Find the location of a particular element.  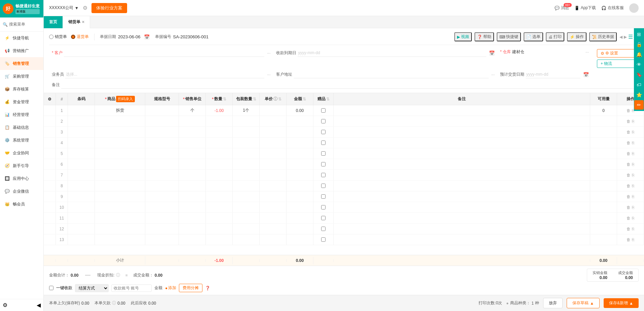

tab-close-icon: ✕ is located at coordinates (83, 22).